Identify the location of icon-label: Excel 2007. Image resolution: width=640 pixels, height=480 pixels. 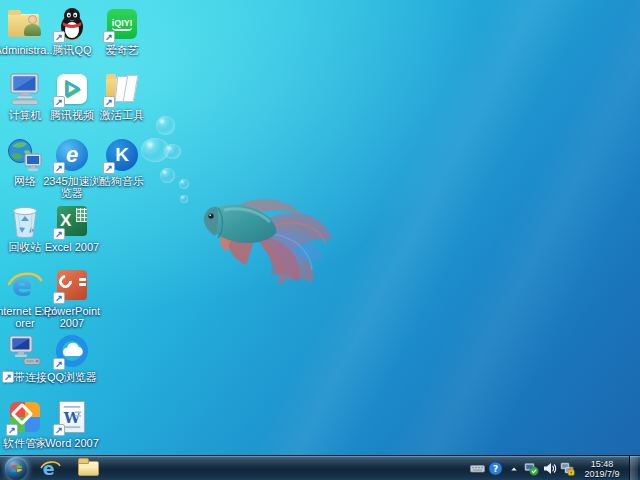
(72, 247).